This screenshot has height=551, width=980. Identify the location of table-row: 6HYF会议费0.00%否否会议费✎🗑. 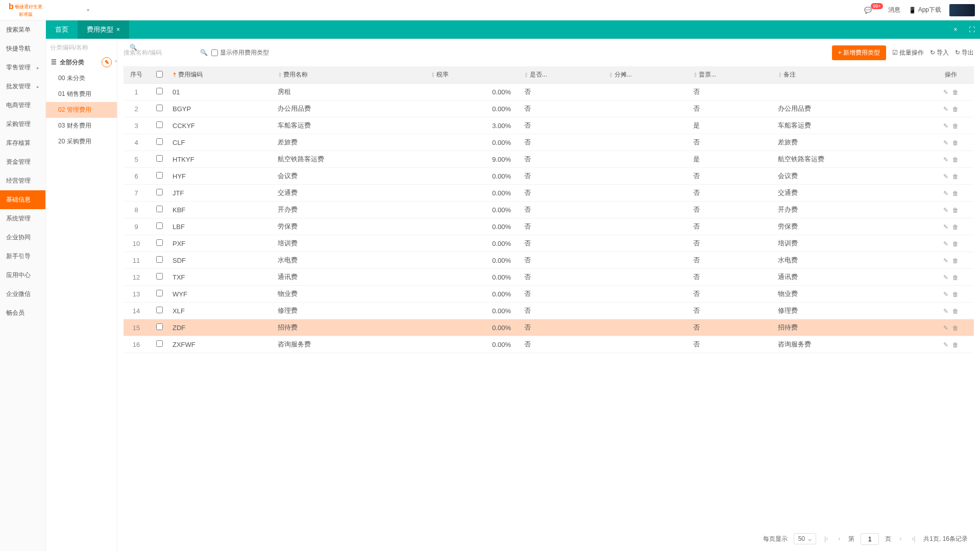
(549, 177).